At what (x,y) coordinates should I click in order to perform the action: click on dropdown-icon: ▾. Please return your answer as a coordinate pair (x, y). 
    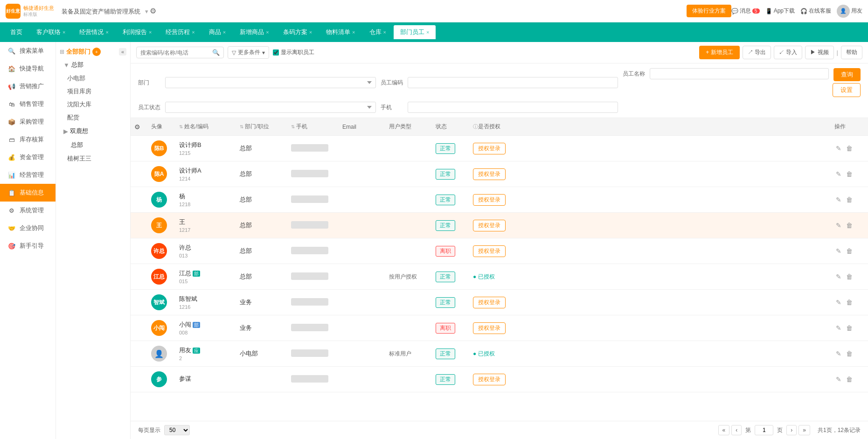
    Looking at the image, I should click on (146, 11).